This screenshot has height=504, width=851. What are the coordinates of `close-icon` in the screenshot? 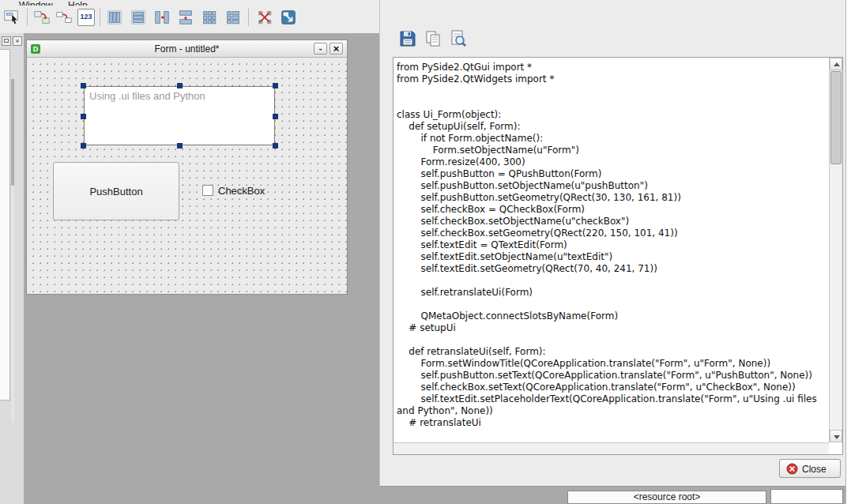 It's located at (792, 469).